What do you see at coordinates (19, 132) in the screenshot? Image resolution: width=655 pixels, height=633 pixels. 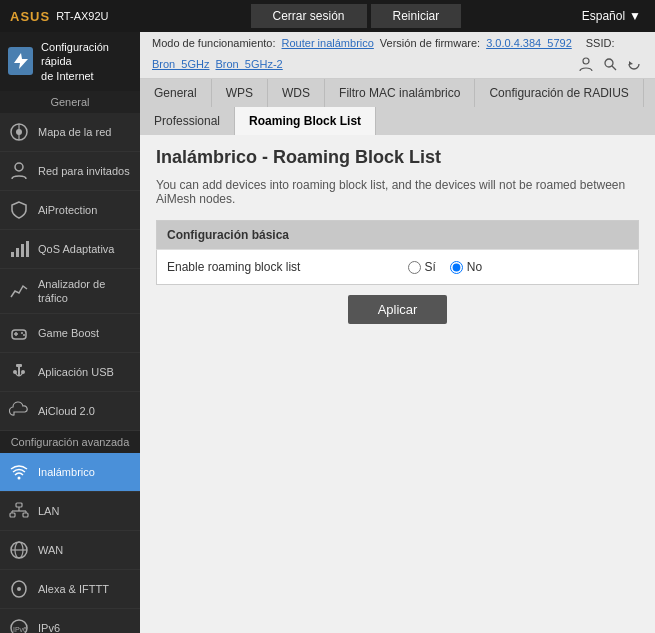 I see `network-map-icon` at bounding box center [19, 132].